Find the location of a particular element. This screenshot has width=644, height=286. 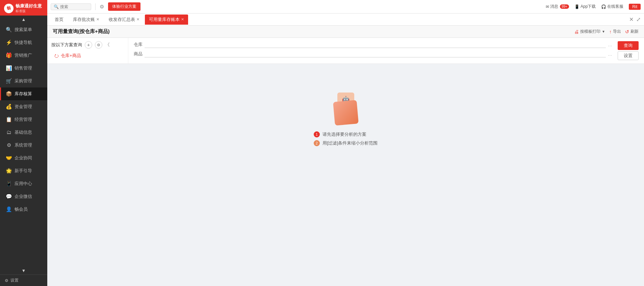

product-more-button: … is located at coordinates (610, 54).